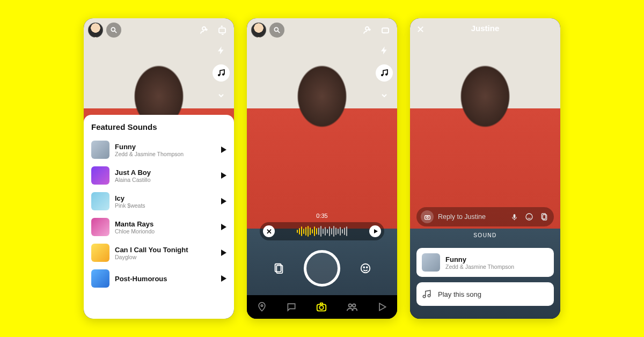  Describe the element at coordinates (159, 201) in the screenshot. I see `sound-row: Icy Pink $weats` at that location.